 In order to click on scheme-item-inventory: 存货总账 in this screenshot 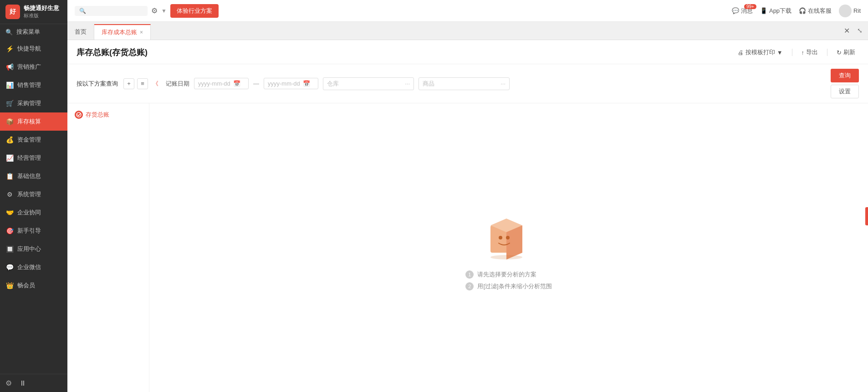, I will do `click(108, 115)`.